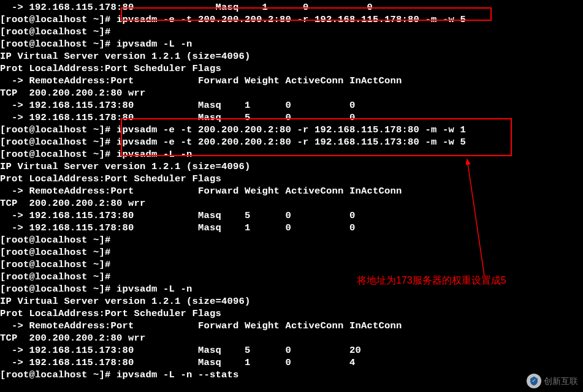 The height and width of the screenshot is (392, 583). What do you see at coordinates (552, 381) in the screenshot?
I see `watermark: 创新互联` at bounding box center [552, 381].